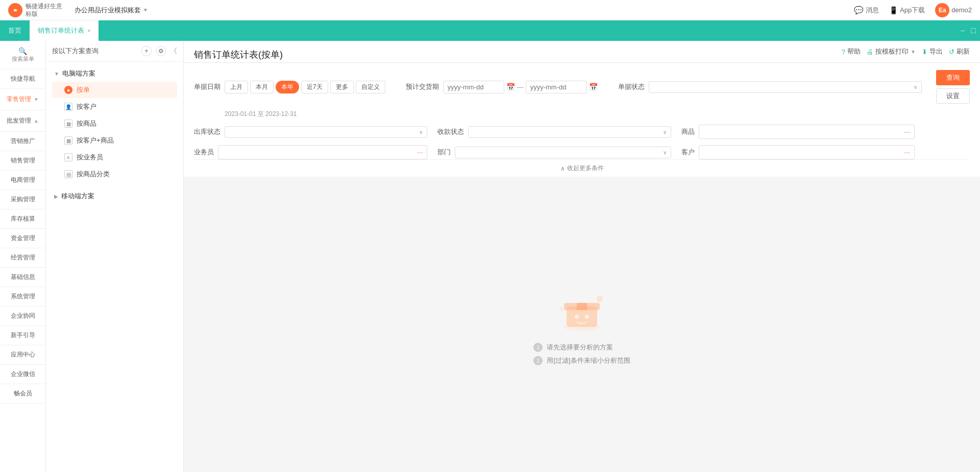  Describe the element at coordinates (963, 31) in the screenshot. I see `window-minimize-icon: －` at that location.